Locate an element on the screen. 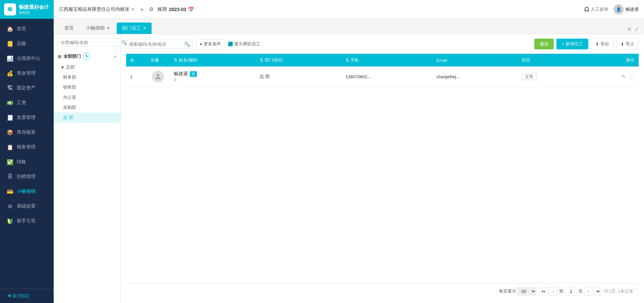  dept-item-label: 财务部 is located at coordinates (70, 77).